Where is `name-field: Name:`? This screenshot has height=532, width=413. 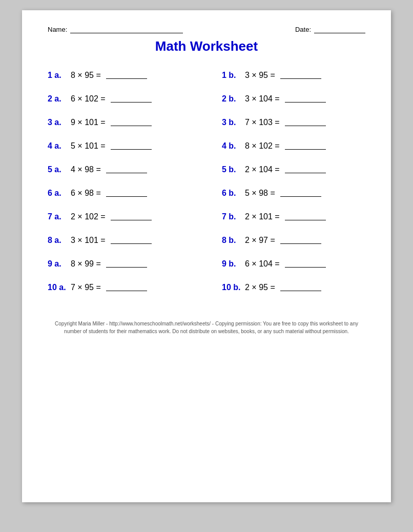 name-field: Name: is located at coordinates (115, 30).